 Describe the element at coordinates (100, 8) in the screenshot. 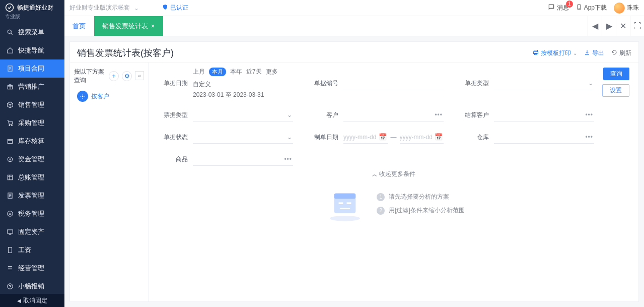

I see `account-name: 好业财专业版演示帐套` at that location.